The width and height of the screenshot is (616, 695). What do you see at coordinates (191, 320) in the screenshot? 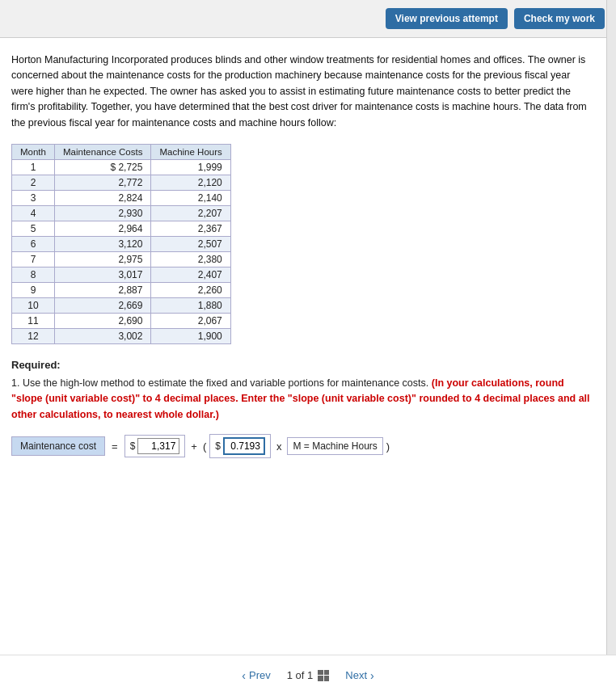
I see `table-cell: 2,067` at bounding box center [191, 320].